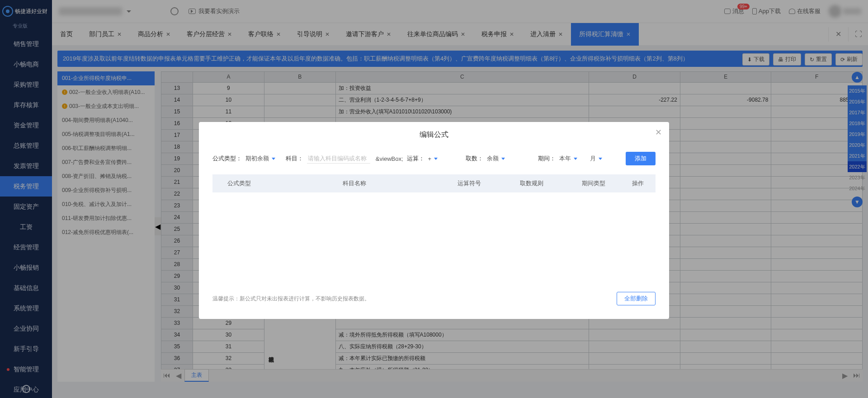 This screenshot has width=868, height=398. I want to click on period-label: 期间：, so click(547, 159).